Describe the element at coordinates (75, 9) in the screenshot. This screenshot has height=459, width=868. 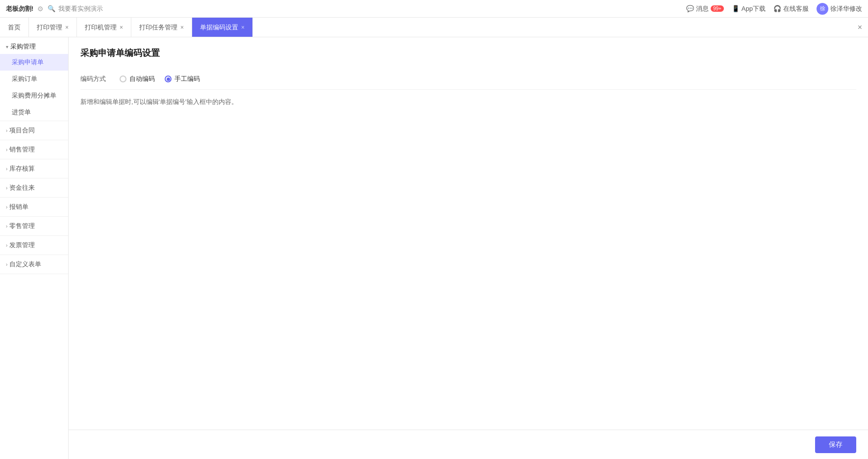
I see `search-bar: 🔍 我要看实例演示` at that location.